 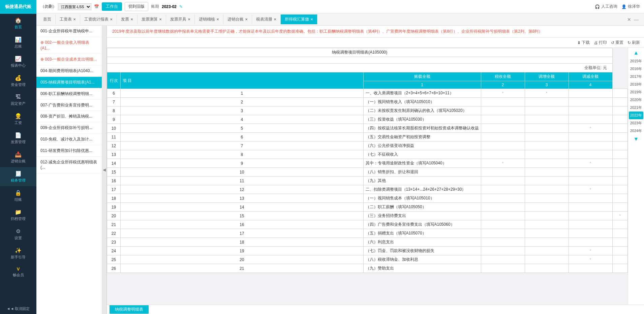 What do you see at coordinates (636, 131) in the screenshot?
I see `year-btn-2024: 2024年` at bounding box center [636, 131].